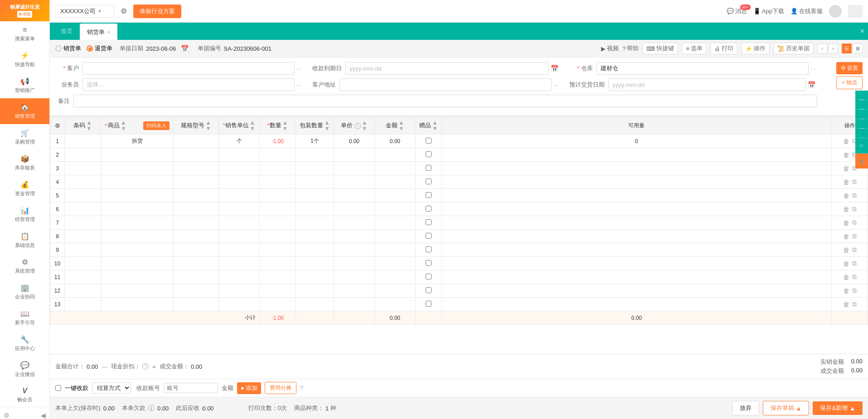 The height and width of the screenshot is (419, 868). I want to click on user-avatar, so click(835, 11).